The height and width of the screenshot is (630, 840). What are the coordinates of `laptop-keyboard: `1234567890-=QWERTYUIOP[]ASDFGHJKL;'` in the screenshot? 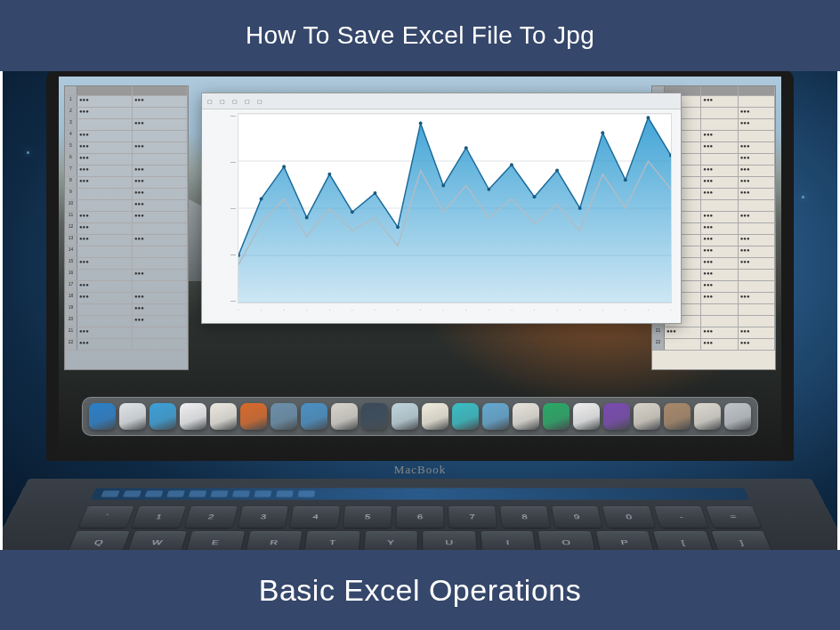 It's located at (420, 514).